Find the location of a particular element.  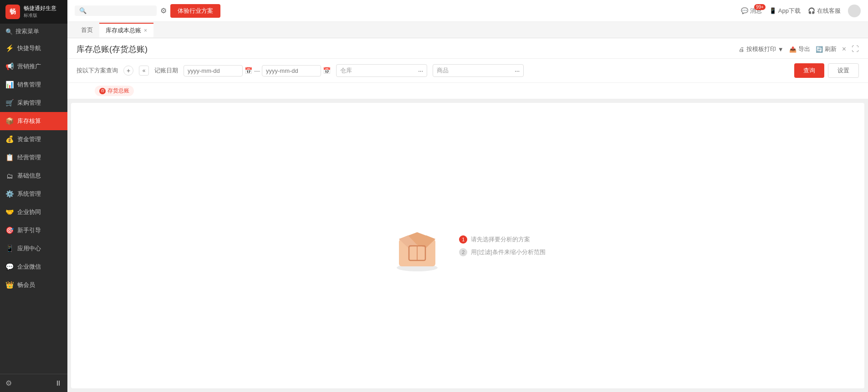

warehouse-select: 仓库 ··· is located at coordinates (382, 71).